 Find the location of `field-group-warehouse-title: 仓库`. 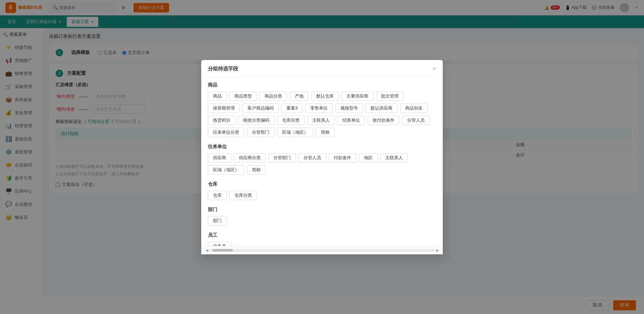

field-group-warehouse-title: 仓库 is located at coordinates (322, 184).